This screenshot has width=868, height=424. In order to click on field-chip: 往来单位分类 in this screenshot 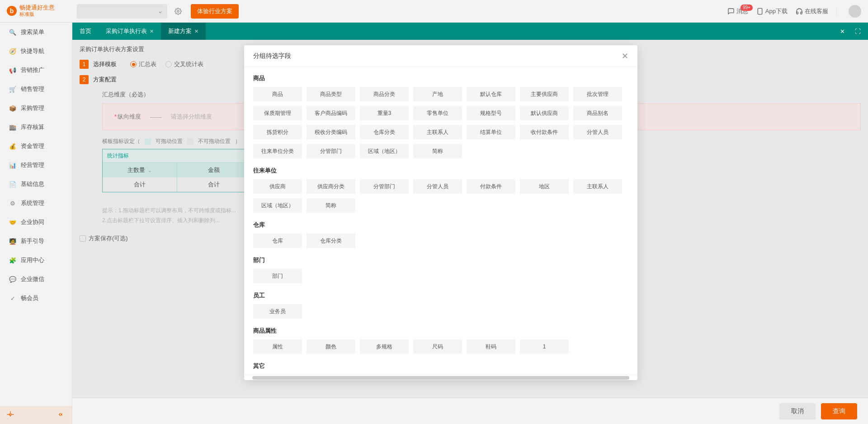, I will do `click(278, 151)`.